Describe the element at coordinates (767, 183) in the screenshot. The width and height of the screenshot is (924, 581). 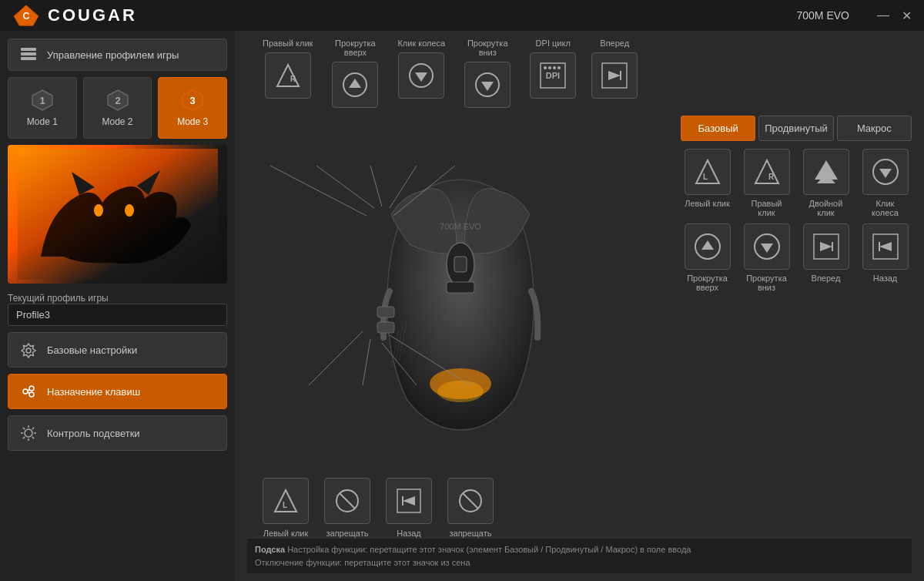
I see `action-right-click: R Правый клик` at that location.